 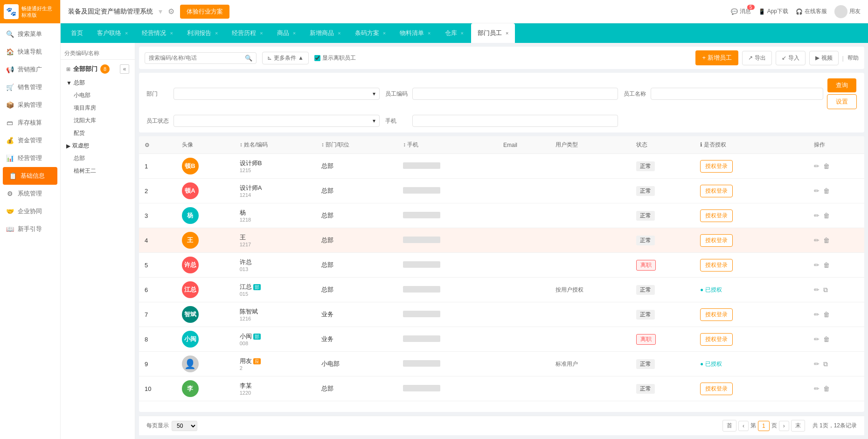 What do you see at coordinates (454, 33) in the screenshot?
I see `tab-warehouse: 仓库 ×` at bounding box center [454, 33].